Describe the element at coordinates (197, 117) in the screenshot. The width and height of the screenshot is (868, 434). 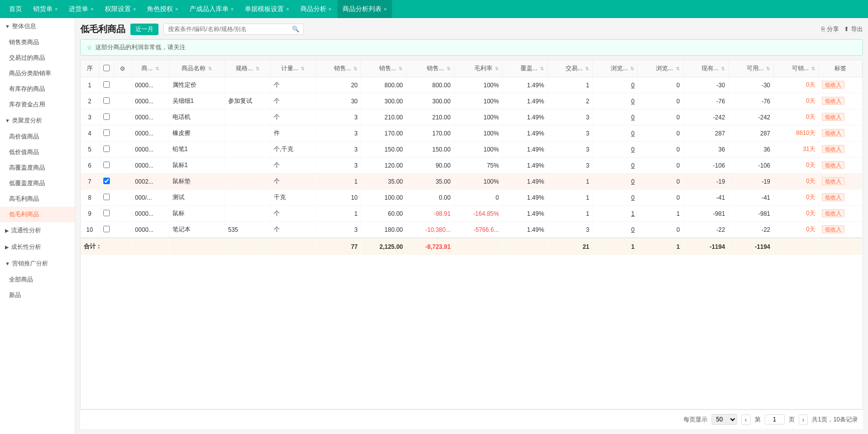
I see `row-name: 电话机` at that location.